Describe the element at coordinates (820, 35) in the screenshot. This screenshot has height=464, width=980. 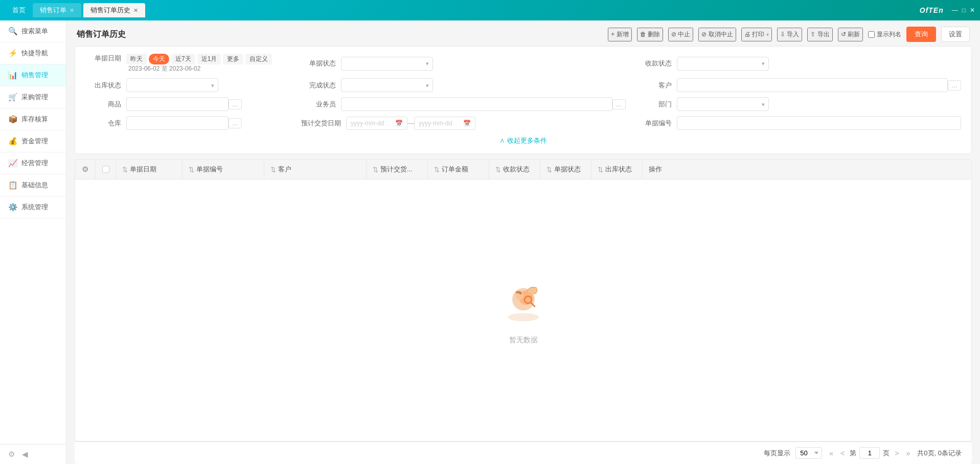
I see `export-btn: ⇧ 导出` at that location.